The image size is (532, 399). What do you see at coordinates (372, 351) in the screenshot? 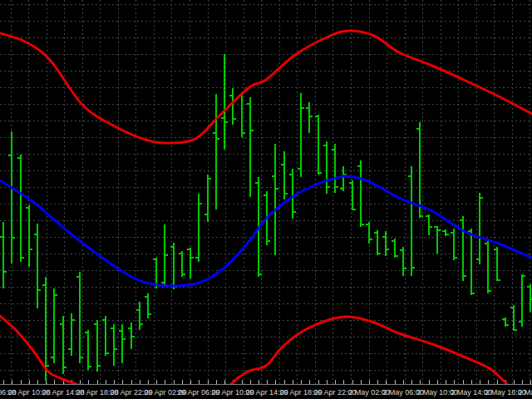
I see `lower-band-right-line` at bounding box center [372, 351].